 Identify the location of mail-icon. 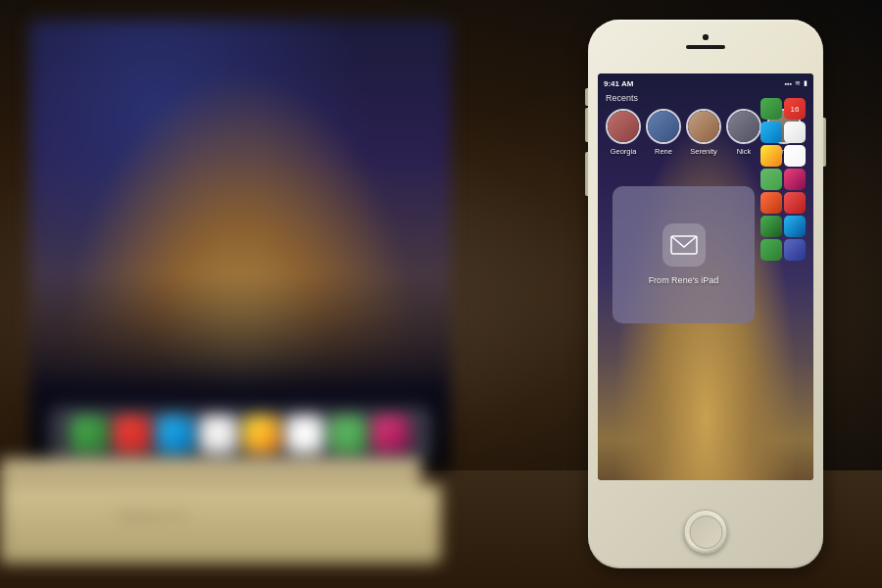
(684, 245).